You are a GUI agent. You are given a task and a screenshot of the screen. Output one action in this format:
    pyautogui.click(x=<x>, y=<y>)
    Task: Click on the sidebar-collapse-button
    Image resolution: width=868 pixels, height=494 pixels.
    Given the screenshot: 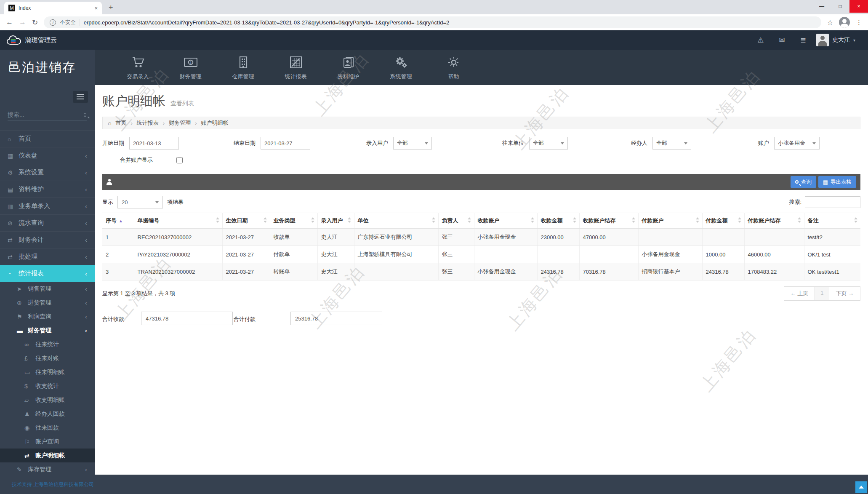 What is the action you would take?
    pyautogui.click(x=80, y=97)
    